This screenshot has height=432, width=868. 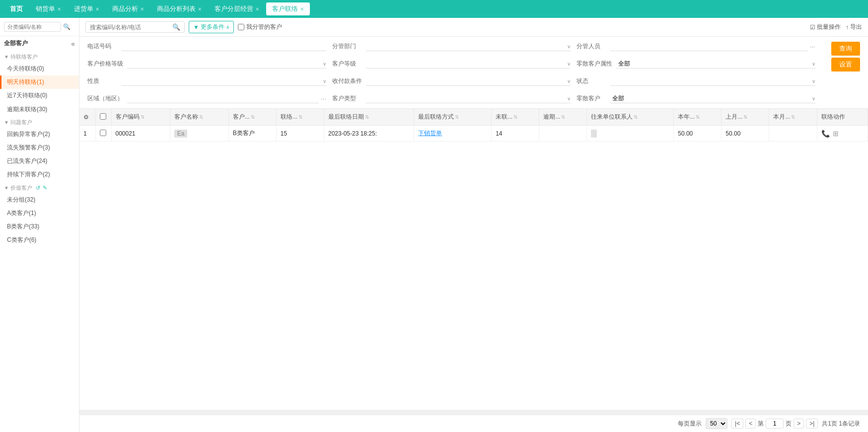 I want to click on value-arrow-icon: ▼, so click(x=6, y=188).